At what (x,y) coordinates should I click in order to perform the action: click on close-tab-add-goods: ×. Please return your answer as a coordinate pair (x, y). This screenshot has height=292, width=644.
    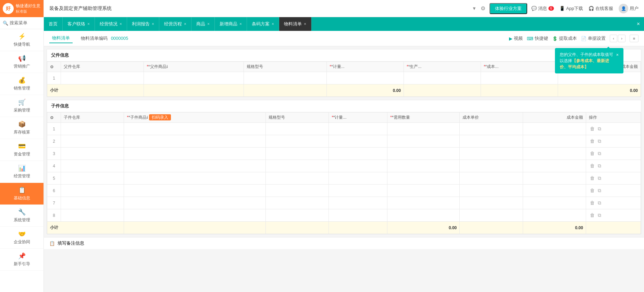
    Looking at the image, I should click on (240, 24).